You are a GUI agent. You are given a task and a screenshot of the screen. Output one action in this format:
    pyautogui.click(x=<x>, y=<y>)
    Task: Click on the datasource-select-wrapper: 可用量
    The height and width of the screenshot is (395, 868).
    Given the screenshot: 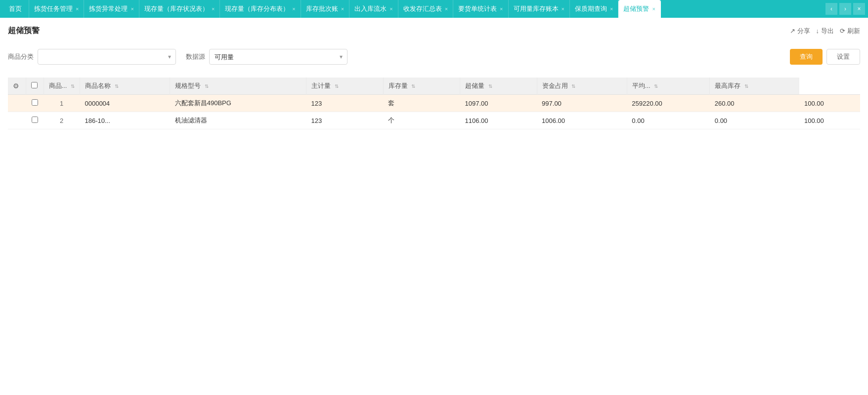 What is the action you would take?
    pyautogui.click(x=278, y=57)
    